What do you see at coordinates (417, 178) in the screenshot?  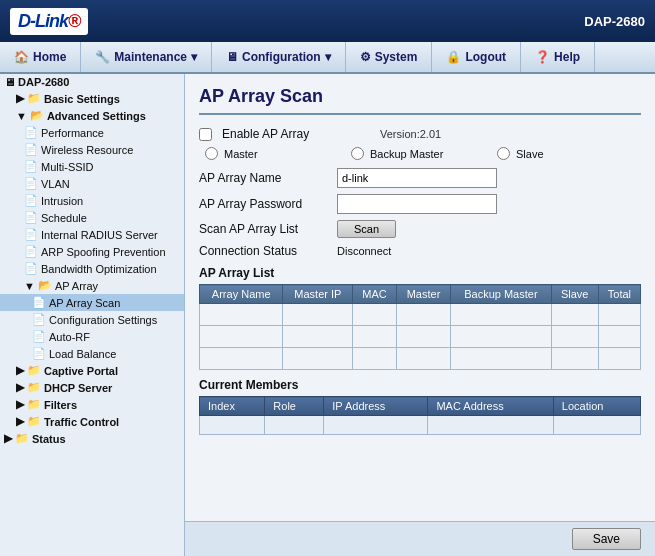 I see `array-name-input` at bounding box center [417, 178].